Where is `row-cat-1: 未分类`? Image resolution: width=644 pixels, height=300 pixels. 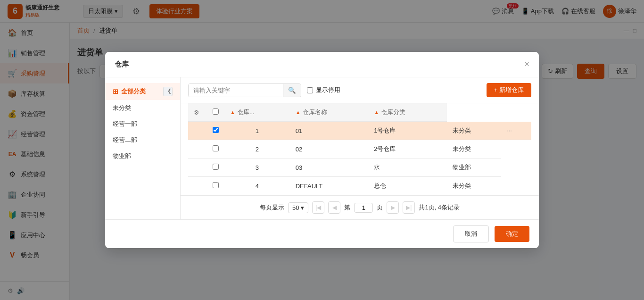 row-cat-1: 未分类 is located at coordinates (474, 131).